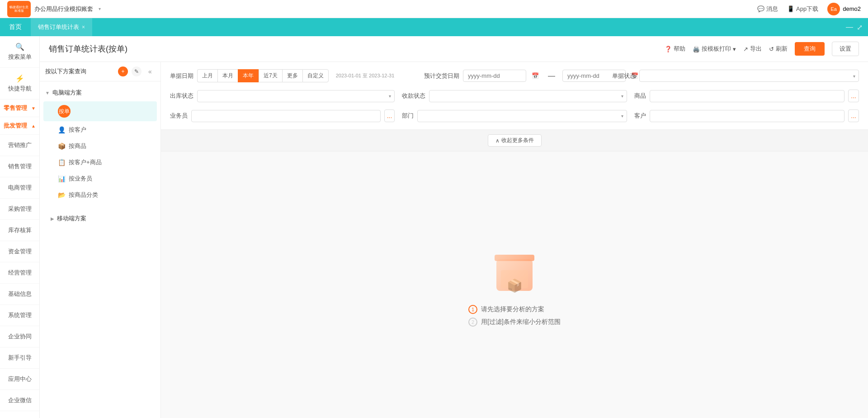 This screenshot has height=418, width=868. Describe the element at coordinates (772, 9) in the screenshot. I see `messages-label: 消息` at that location.